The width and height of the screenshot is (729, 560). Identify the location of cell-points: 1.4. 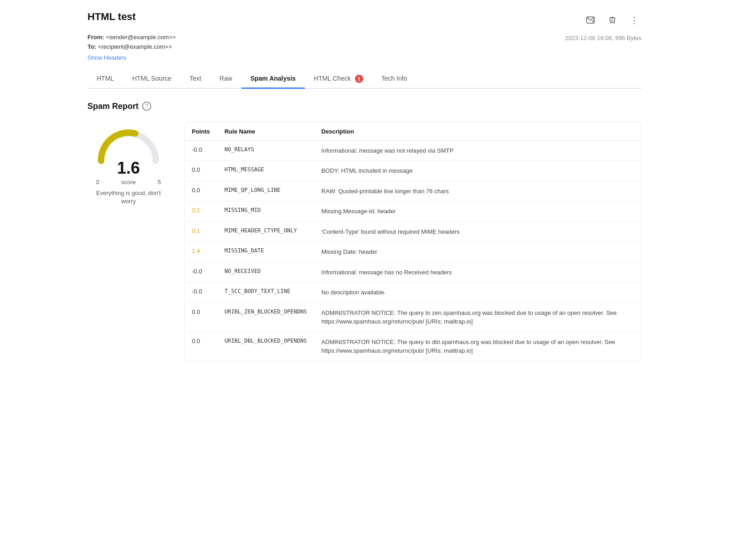
(201, 252).